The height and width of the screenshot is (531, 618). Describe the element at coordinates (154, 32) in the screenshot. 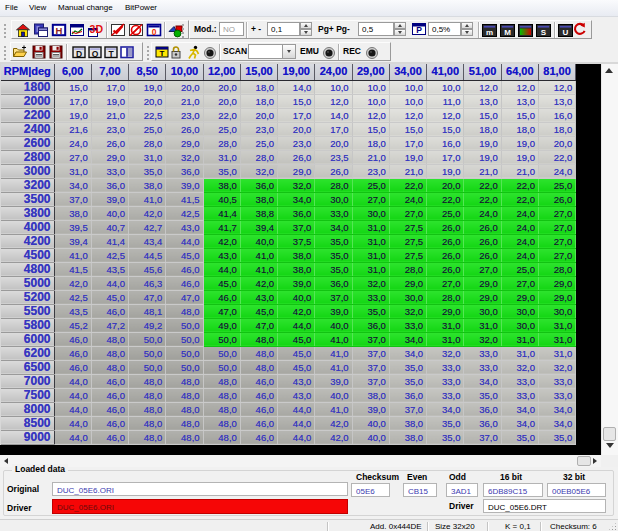

I see `svg-text: 0` at that location.